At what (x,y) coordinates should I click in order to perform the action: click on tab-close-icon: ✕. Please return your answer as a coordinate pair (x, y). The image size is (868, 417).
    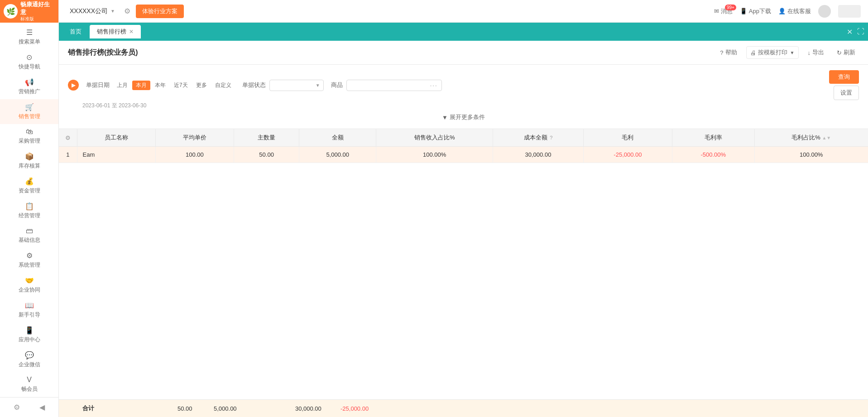
    Looking at the image, I should click on (131, 32).